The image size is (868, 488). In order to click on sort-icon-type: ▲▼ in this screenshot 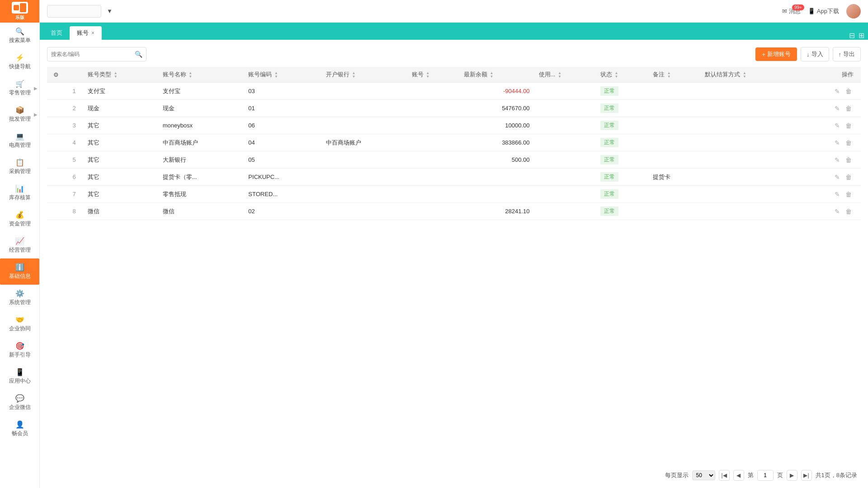, I will do `click(116, 75)`.